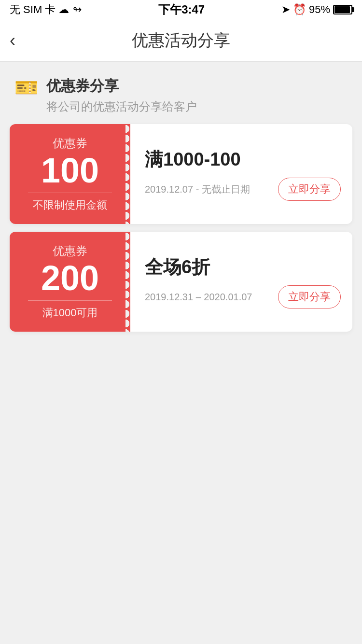 This screenshot has width=362, height=644. I want to click on battery-icon, so click(343, 10).